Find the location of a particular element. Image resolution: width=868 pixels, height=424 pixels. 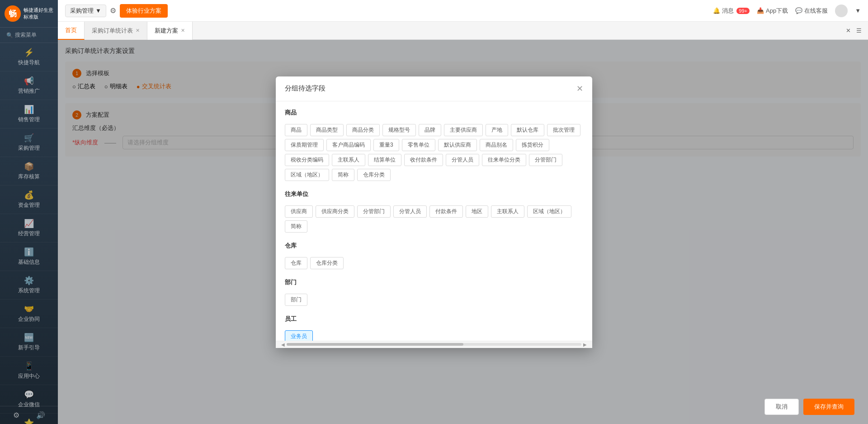

modal-header: 分组待选字段 ✕ is located at coordinates (434, 89).